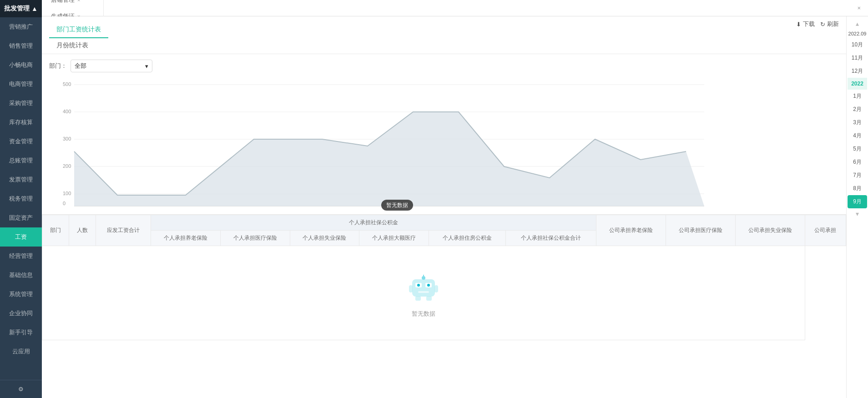  Describe the element at coordinates (551, 238) in the screenshot. I see `th-personal-total: 个人承担社保公积金合计` at that location.